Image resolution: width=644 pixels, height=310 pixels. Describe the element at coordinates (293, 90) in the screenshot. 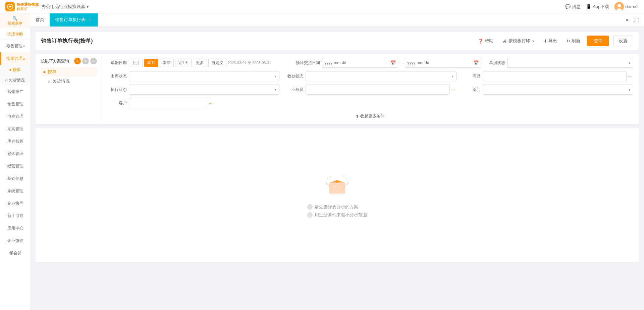

I see `salesman-label: 业务员` at that location.